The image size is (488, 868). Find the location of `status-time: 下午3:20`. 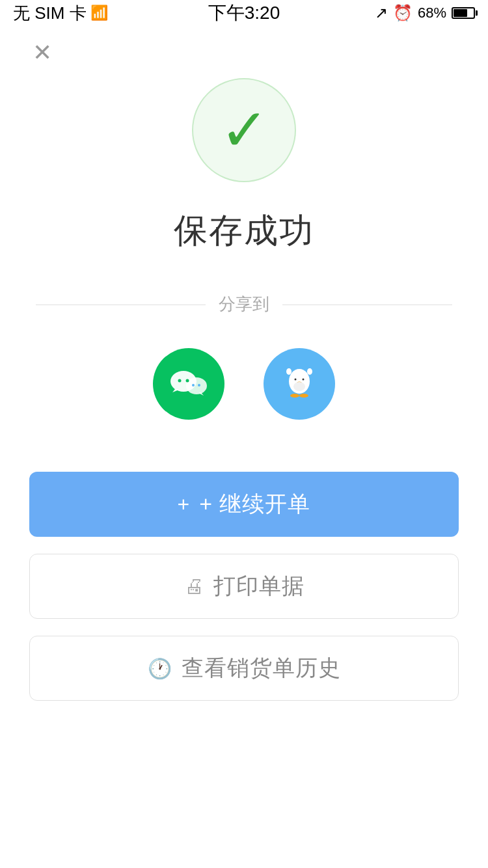

status-time: 下午3:20 is located at coordinates (245, 13).